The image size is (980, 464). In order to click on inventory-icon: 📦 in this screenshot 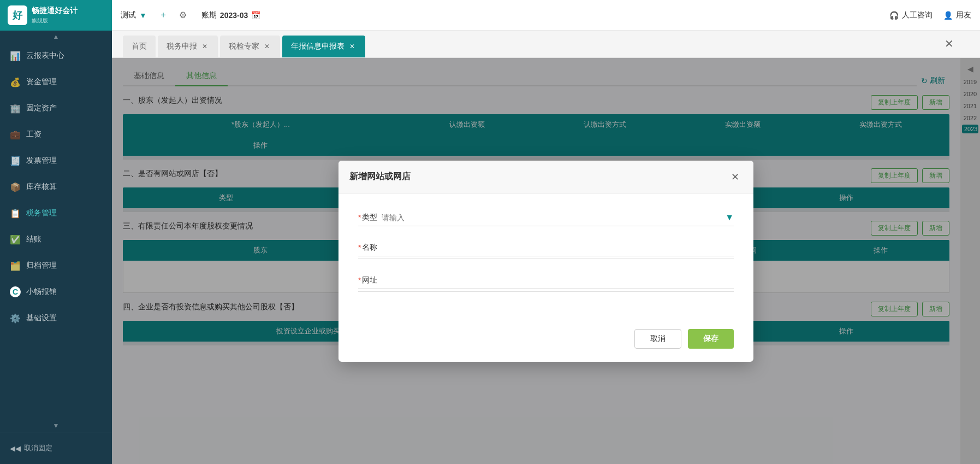, I will do `click(15, 187)`.